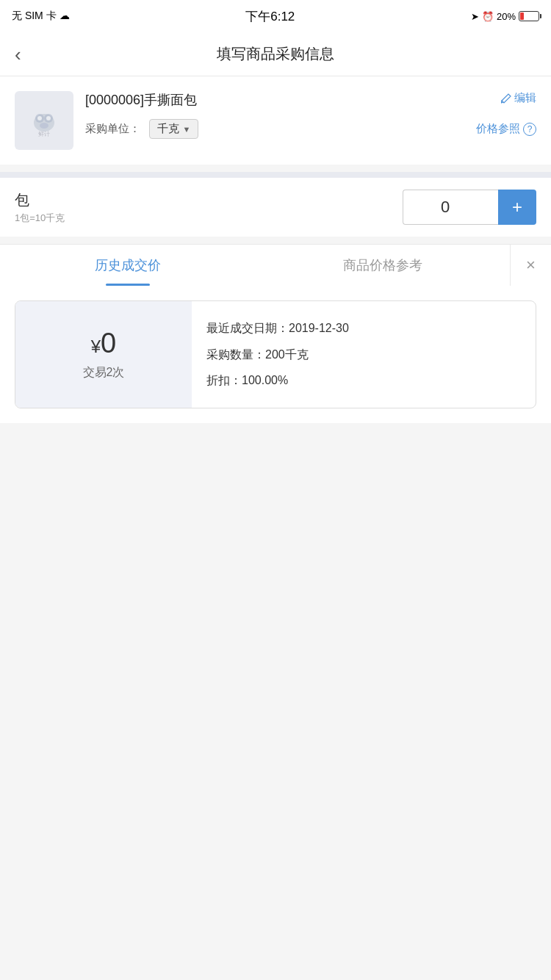 The image size is (551, 980). Describe the element at coordinates (44, 134) in the screenshot. I see `svg-text: 鲜计` at that location.